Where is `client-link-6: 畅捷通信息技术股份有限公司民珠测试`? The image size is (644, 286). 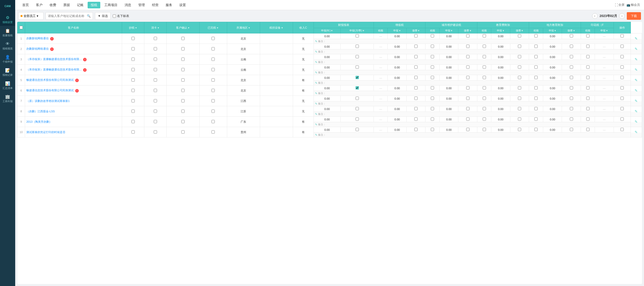
client-link-6: 畅捷通信息技术股份有限公司民珠测试 is located at coordinates (50, 90).